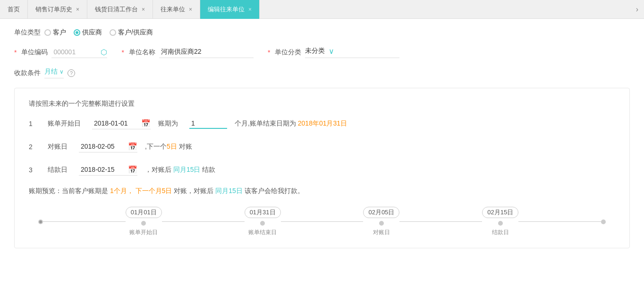 Image resolution: width=644 pixels, height=287 pixels. I want to click on reconcile-date-input-wrapper: 📅, so click(108, 146).